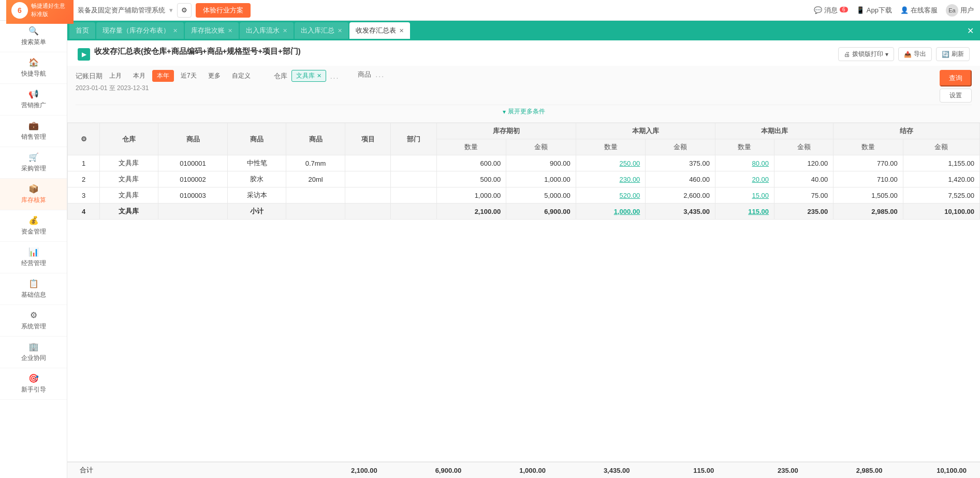  I want to click on sidebar-item-operations: 📊经营管理, so click(33, 258).